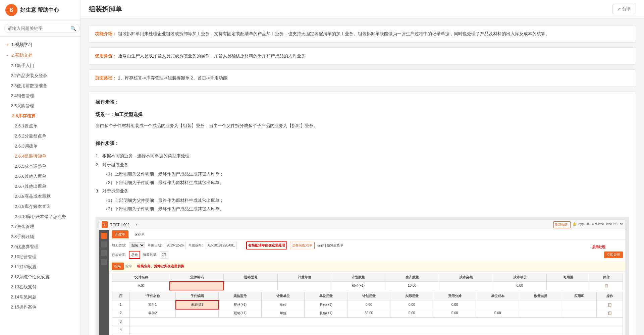  Describe the element at coordinates (197, 277) in the screenshot. I see `col-header: 父件编码` at that location.